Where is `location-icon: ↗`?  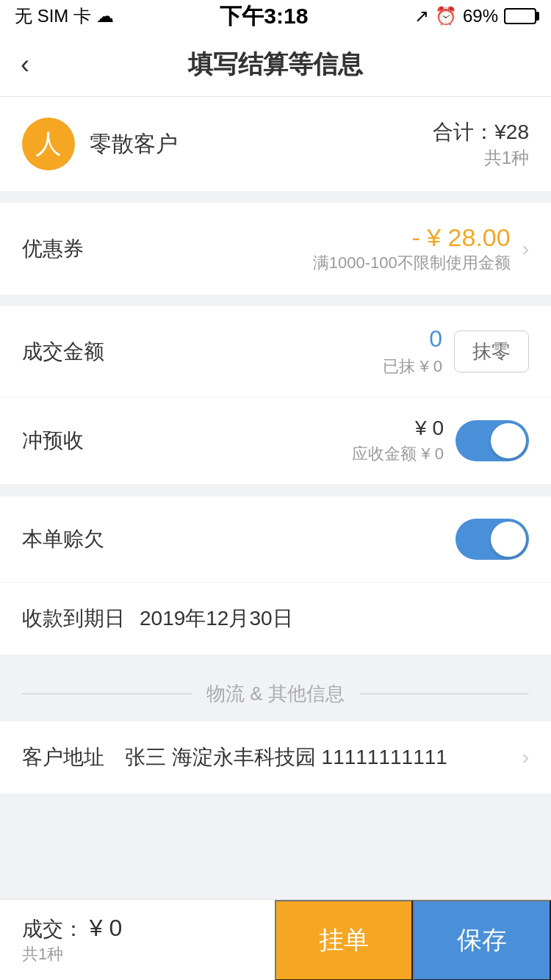 location-icon: ↗ is located at coordinates (422, 16).